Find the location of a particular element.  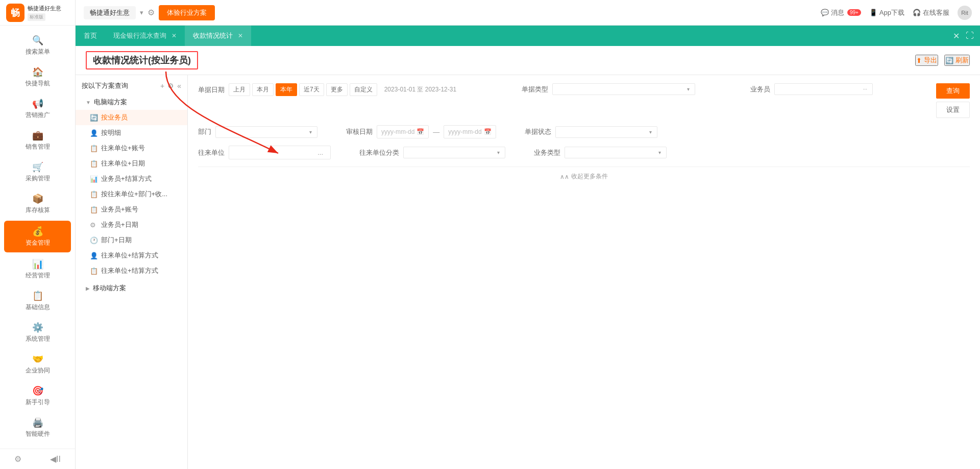

sidebar-item-corp: 🤝 企业协同 is located at coordinates (38, 364).